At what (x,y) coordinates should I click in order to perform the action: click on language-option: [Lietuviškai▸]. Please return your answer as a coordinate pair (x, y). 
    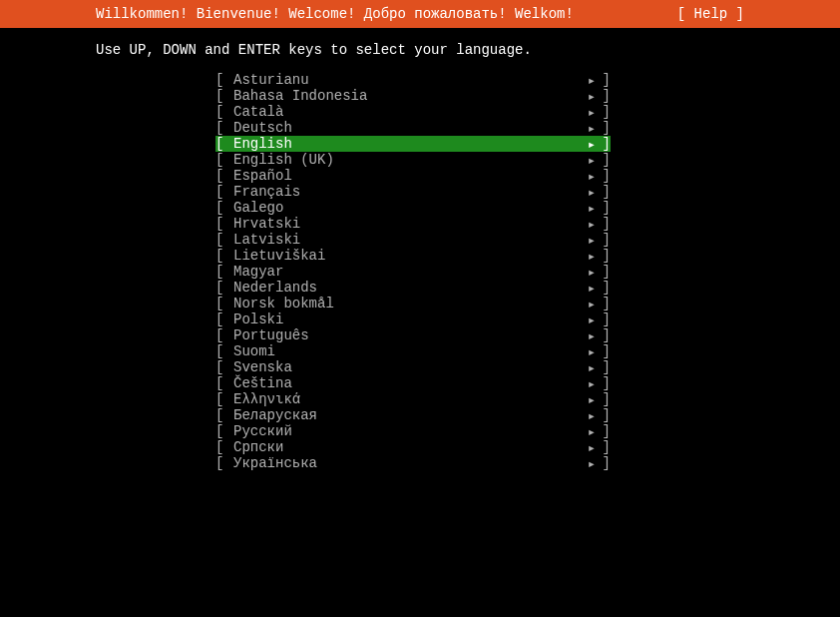
    Looking at the image, I should click on (413, 256).